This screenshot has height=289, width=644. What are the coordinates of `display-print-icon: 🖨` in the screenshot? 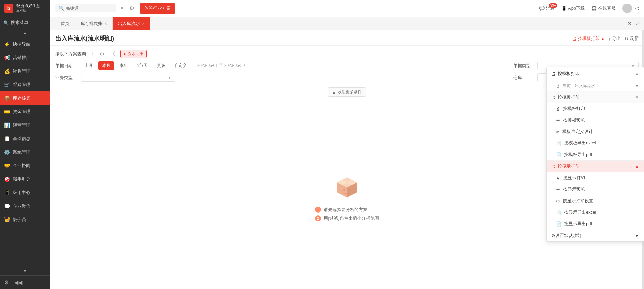 It's located at (558, 178).